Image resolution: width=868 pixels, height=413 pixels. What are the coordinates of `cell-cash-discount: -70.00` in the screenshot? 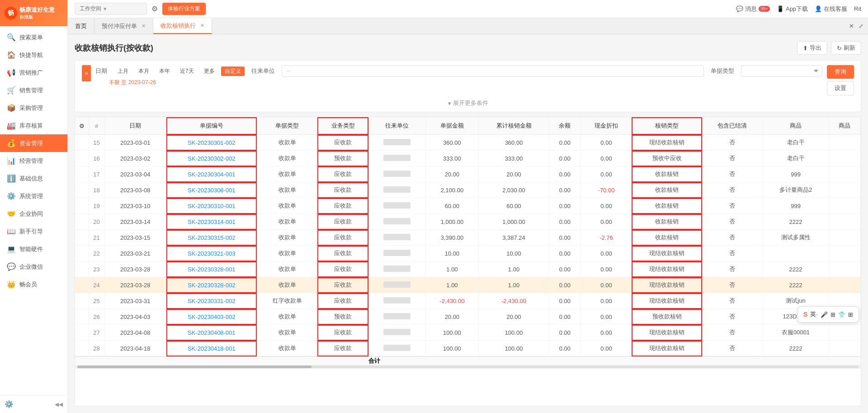 It's located at (607, 190).